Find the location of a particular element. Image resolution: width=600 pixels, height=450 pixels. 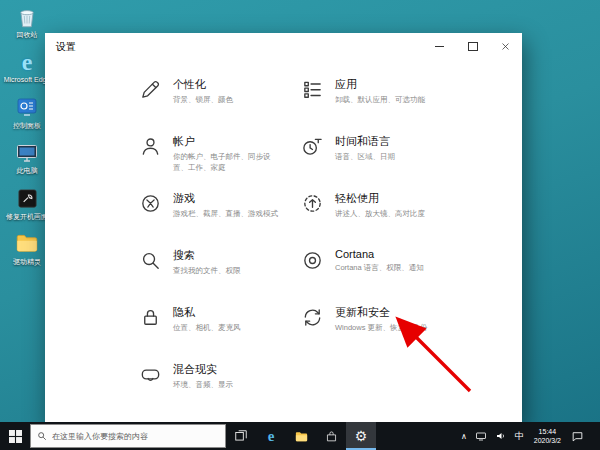

category-subtitle: 背景、锁屏、颜色 is located at coordinates (229, 100).